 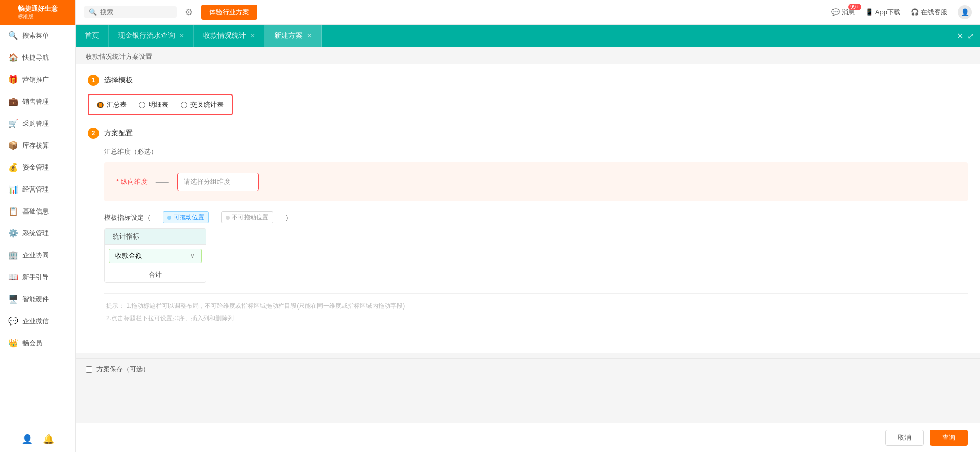 What do you see at coordinates (915, 12) in the screenshot?
I see `headset-icon: 🎧` at bounding box center [915, 12].